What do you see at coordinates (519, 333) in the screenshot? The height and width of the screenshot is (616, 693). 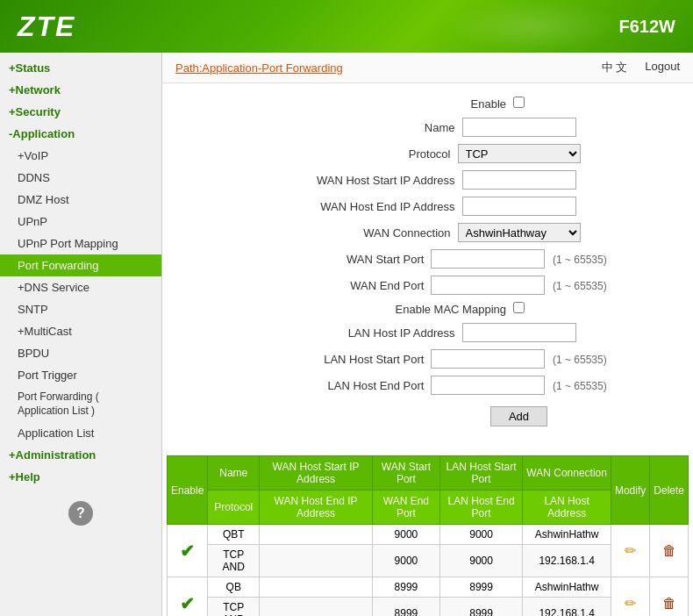 I see `lan-host-ip-input` at bounding box center [519, 333].